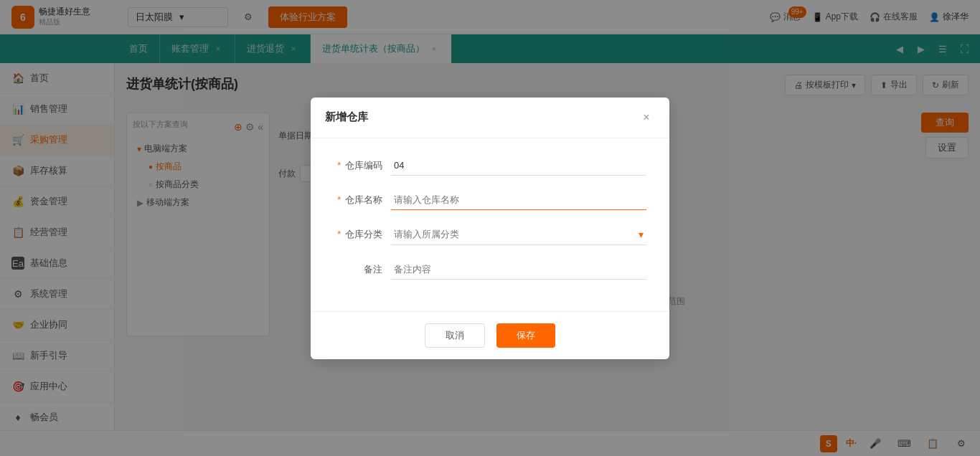 This screenshot has height=456, width=980. Describe the element at coordinates (517, 234) in the screenshot. I see `warehouse-category-input` at that location.